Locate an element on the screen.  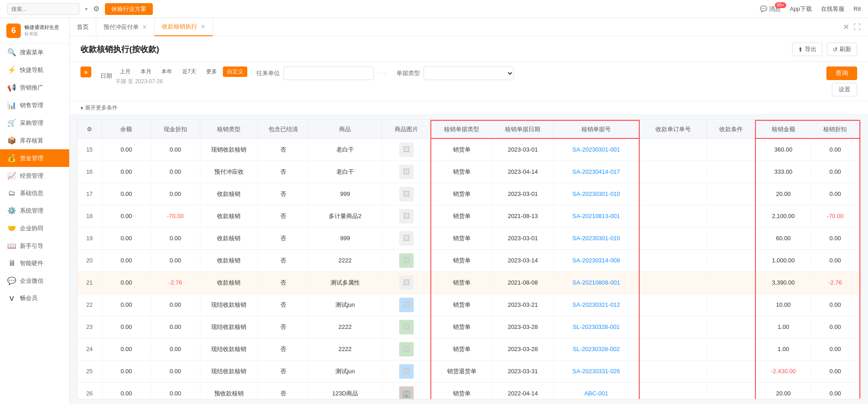
cancel-bill-link: SL-20230328-001 is located at coordinates (596, 327).